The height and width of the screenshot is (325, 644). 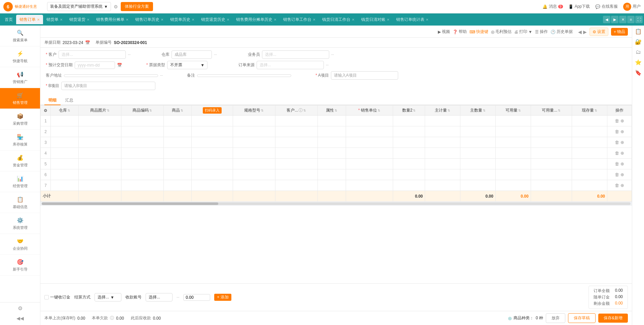 I want to click on row-5-available, so click(x=513, y=164).